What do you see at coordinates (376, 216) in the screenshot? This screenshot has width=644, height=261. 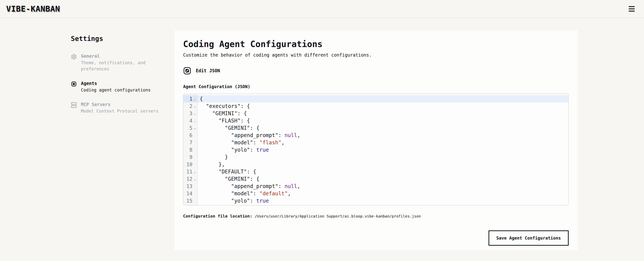 I see `file-location: Configuration file location: /Users/user…` at bounding box center [376, 216].